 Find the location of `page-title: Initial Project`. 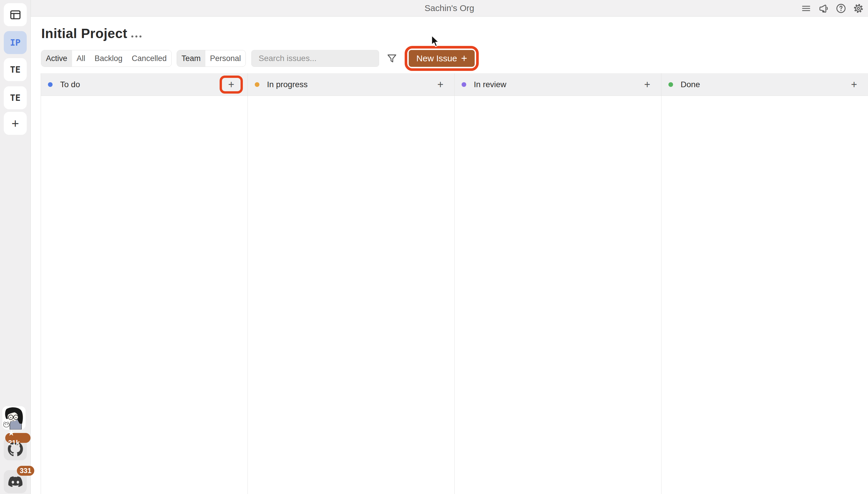

page-title: Initial Project is located at coordinates (84, 33).